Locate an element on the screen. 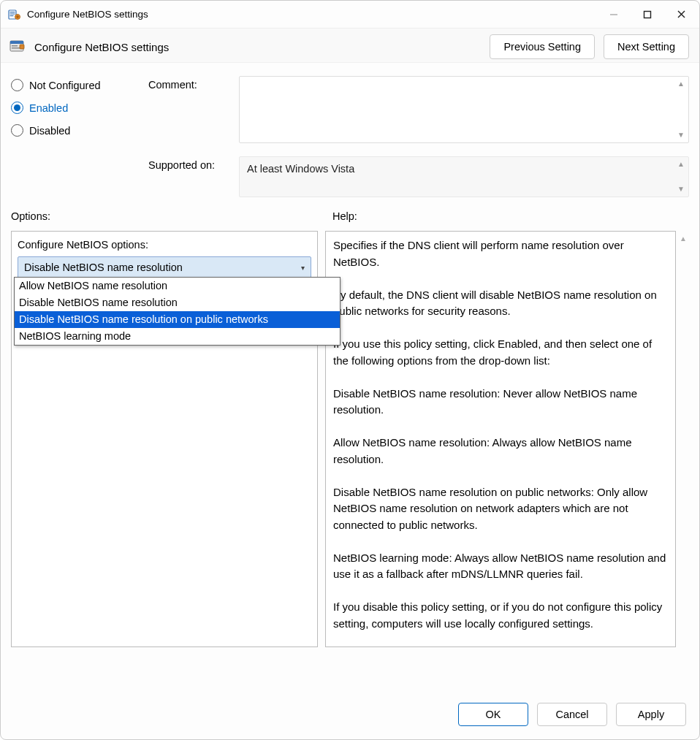 The image size is (700, 740). help-scrollbar: ▲ is located at coordinates (682, 439).